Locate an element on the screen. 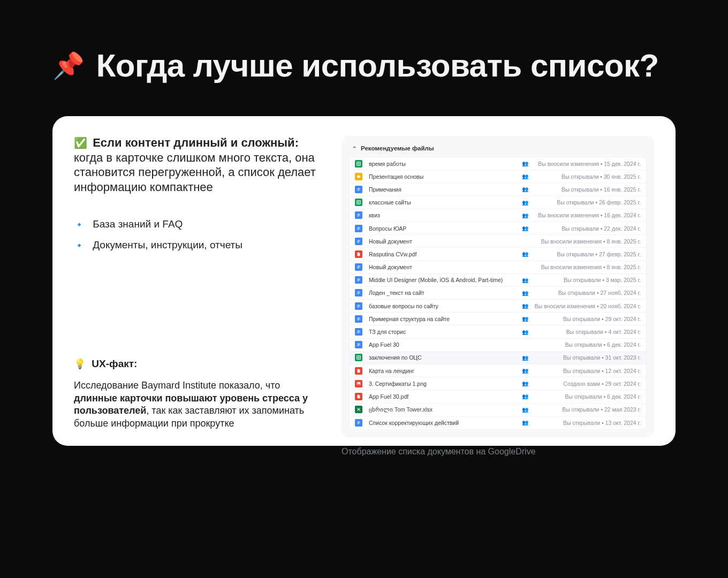  file-meta: Вы открывали • 30 янв. 2025 г. is located at coordinates (601, 177).